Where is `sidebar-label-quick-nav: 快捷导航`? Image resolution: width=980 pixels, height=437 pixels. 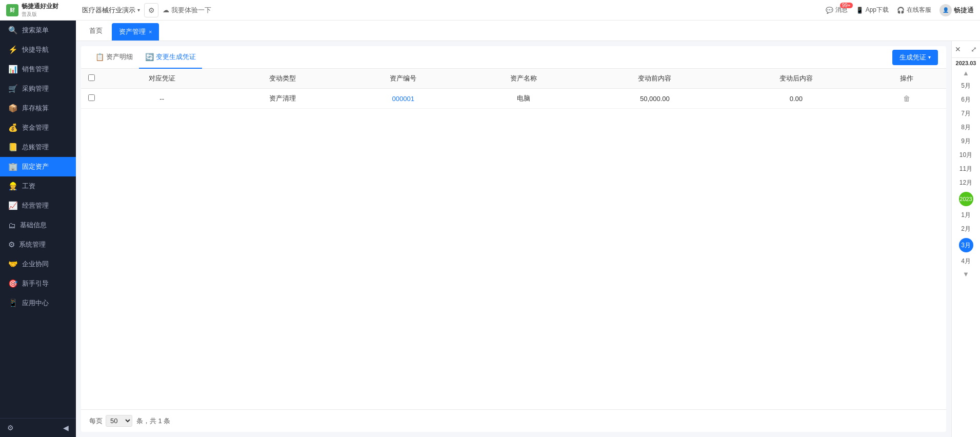 sidebar-label-quick-nav: 快捷导航 is located at coordinates (35, 50).